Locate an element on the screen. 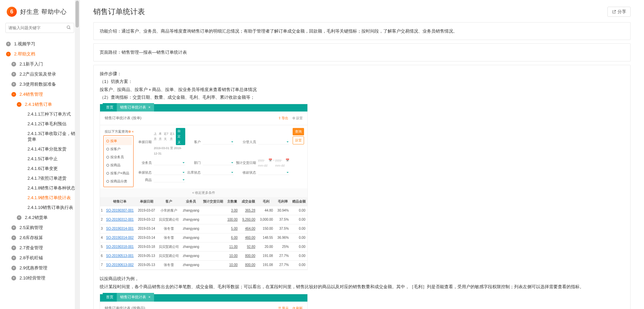 The width and height of the screenshot is (644, 309). cell: 2019-03-18 is located at coordinates (147, 247).